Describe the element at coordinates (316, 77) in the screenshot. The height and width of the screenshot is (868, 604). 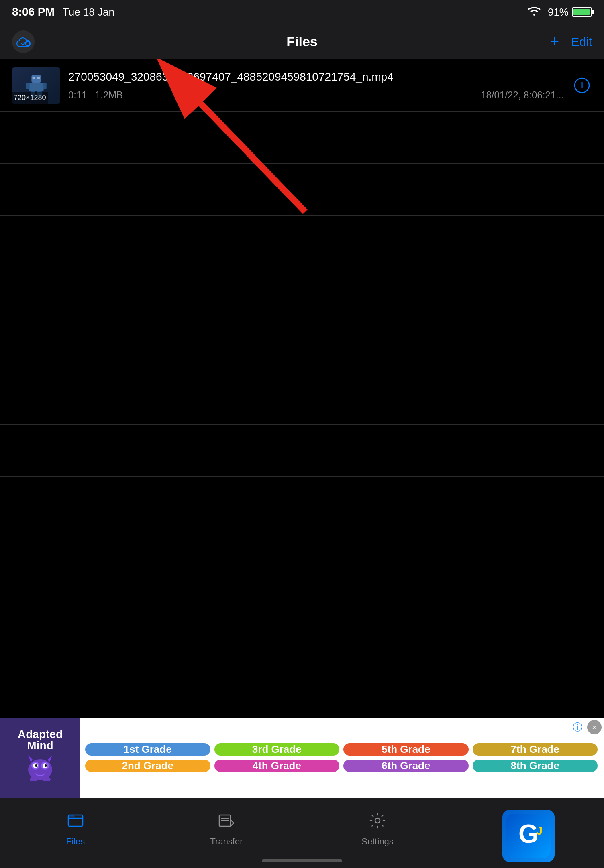
I see `file-name: 270053049_3208639552697407_4885209459810…` at that location.